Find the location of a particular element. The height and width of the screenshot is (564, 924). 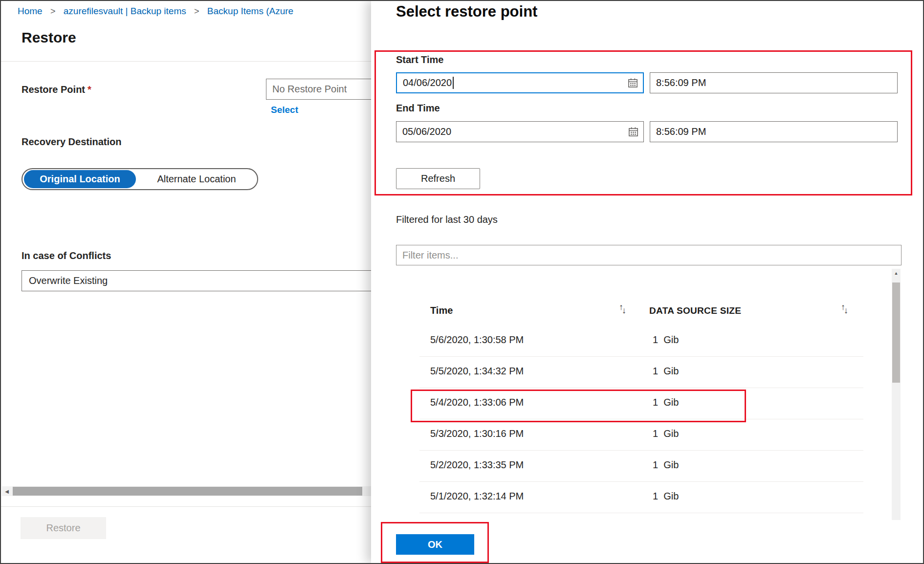

scroll-left-icon: ◀ is located at coordinates (7, 491).